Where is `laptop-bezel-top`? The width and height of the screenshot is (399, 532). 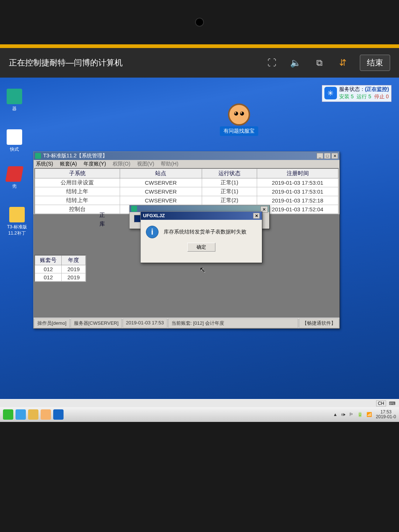
laptop-bezel-top is located at coordinates (200, 22).